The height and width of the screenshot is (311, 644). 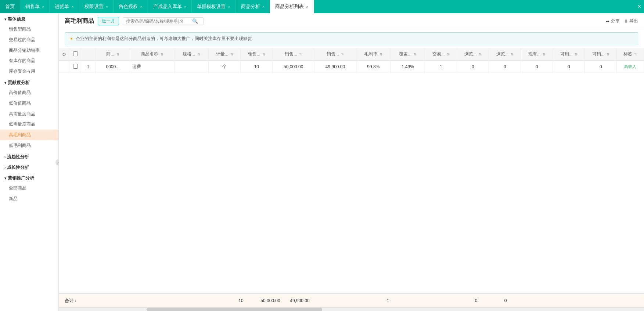 I want to click on nav-product-analysis: 商品分析 ×, so click(x=253, y=7).